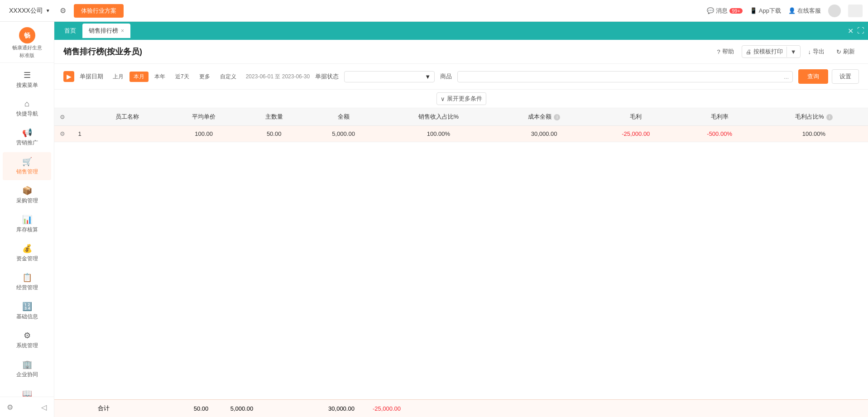 The height and width of the screenshot is (417, 868). What do you see at coordinates (205, 77) in the screenshot?
I see `date-tab-more: 更多` at bounding box center [205, 77].